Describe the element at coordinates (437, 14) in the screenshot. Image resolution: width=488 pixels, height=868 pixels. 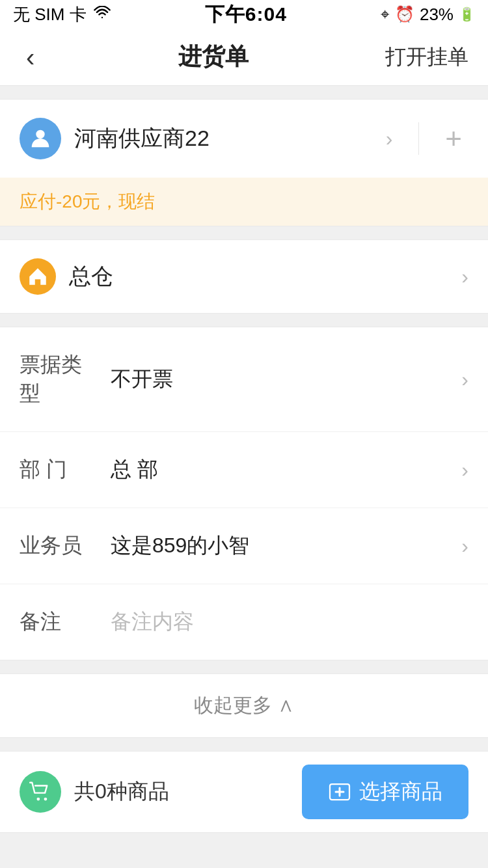
I see `battery-text: 23%` at that location.